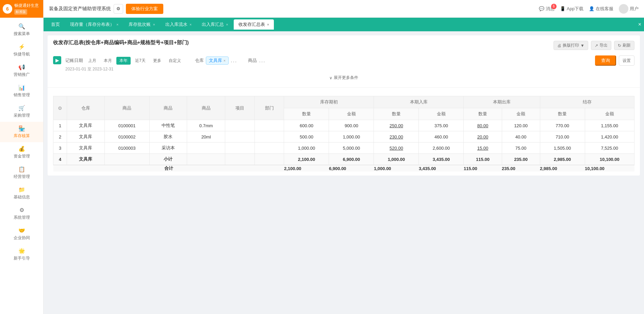 Image resolution: width=644 pixels, height=314 pixels. What do you see at coordinates (142, 24) in the screenshot?
I see `tab-batch: 库存批次账×` at bounding box center [142, 24].